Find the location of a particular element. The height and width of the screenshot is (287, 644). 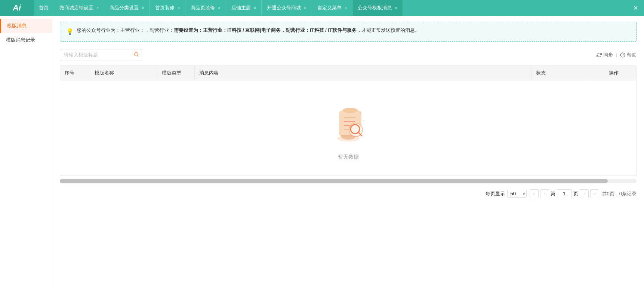

search-input-wrap is located at coordinates (101, 55).